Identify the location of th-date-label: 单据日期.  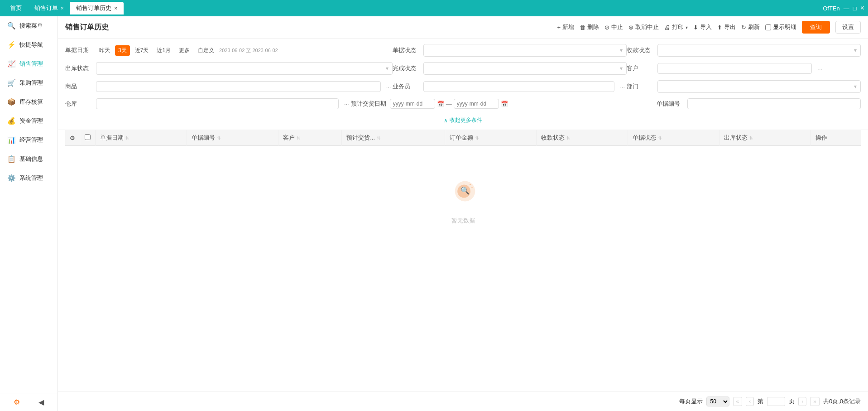
(112, 138).